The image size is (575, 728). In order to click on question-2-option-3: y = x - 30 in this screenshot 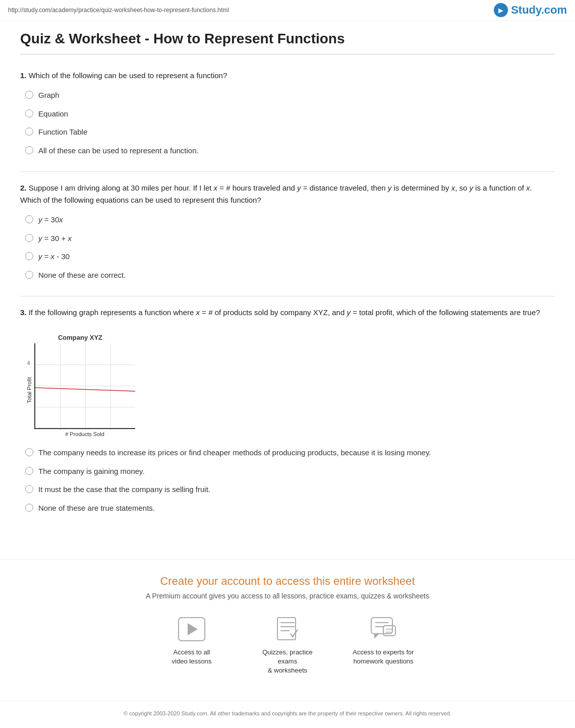, I will do `click(288, 257)`.